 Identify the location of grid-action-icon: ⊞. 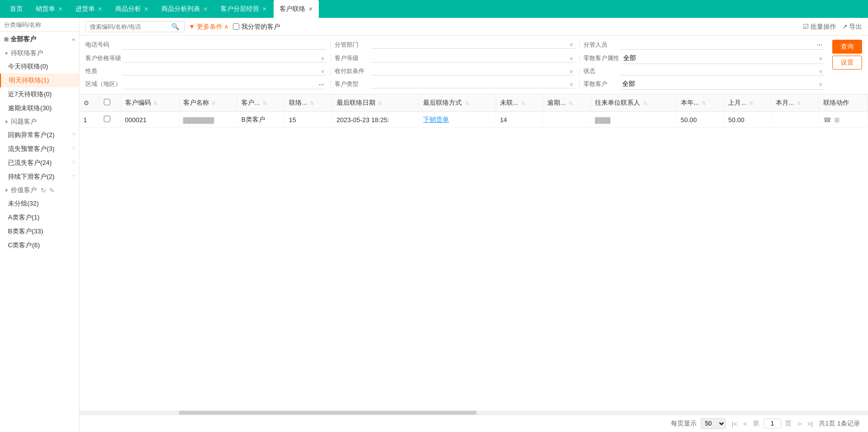
(837, 120).